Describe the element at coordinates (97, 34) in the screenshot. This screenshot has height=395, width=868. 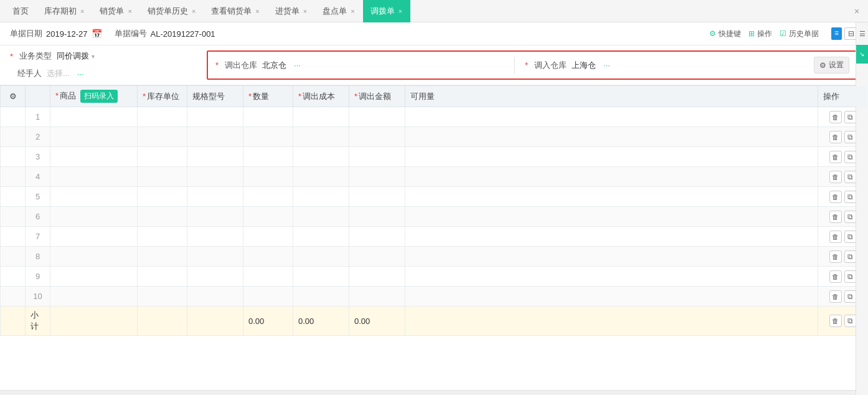
I see `calendar-icon: 📅` at that location.